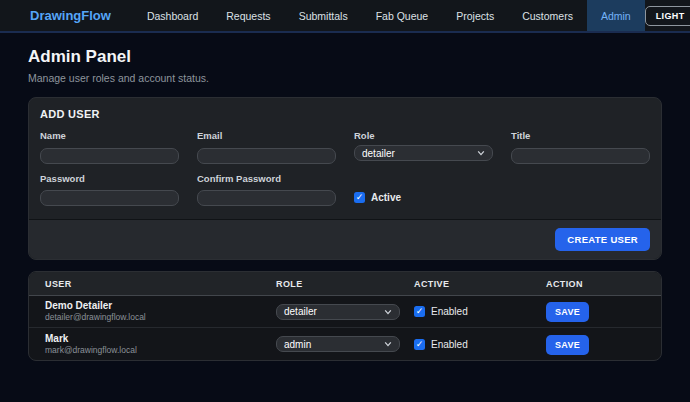  Describe the element at coordinates (424, 147) in the screenshot. I see `role-field-group: Role detailer` at that location.